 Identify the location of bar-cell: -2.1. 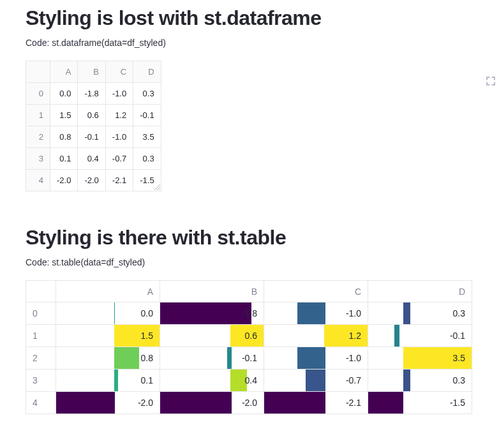
(317, 403).